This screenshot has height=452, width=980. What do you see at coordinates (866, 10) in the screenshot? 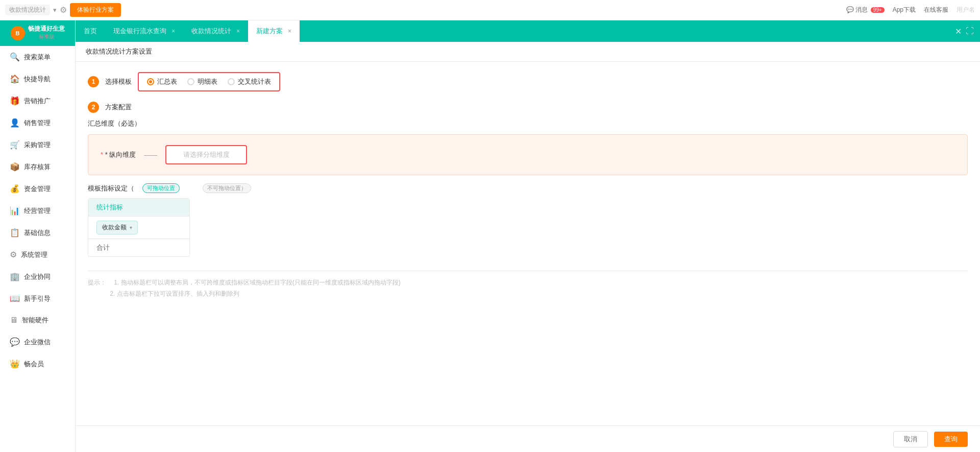
I see `message-area: 💬 消息 99+` at bounding box center [866, 10].